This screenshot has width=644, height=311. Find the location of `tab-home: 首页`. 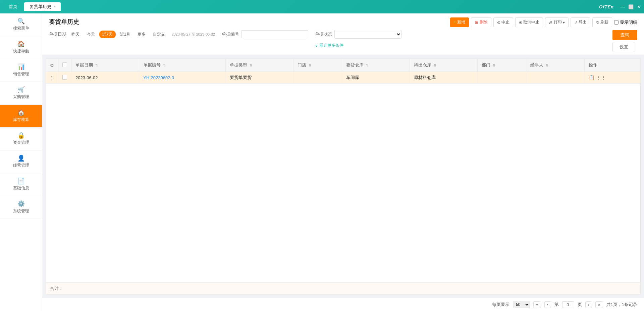

tab-home: 首页 is located at coordinates (13, 7).